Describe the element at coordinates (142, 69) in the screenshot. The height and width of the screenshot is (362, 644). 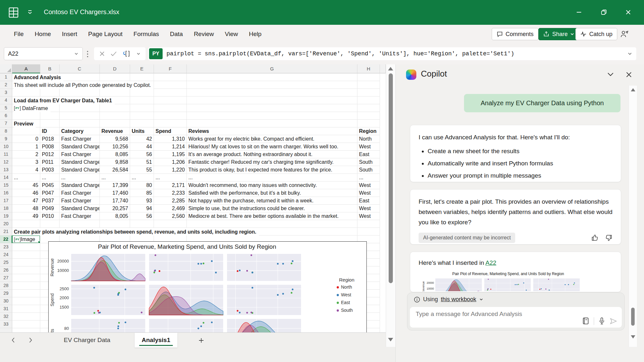
I see `column-header-E: E` at that location.